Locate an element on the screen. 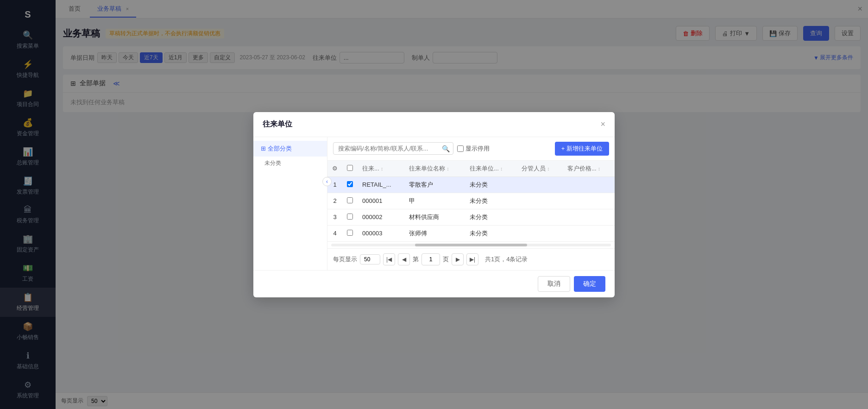 Image resolution: width=868 pixels, height=409 pixels. table-header: ⚙ 往来... 往来单位名称 往来单位... 分管人员 客户价格... is located at coordinates (471, 169).